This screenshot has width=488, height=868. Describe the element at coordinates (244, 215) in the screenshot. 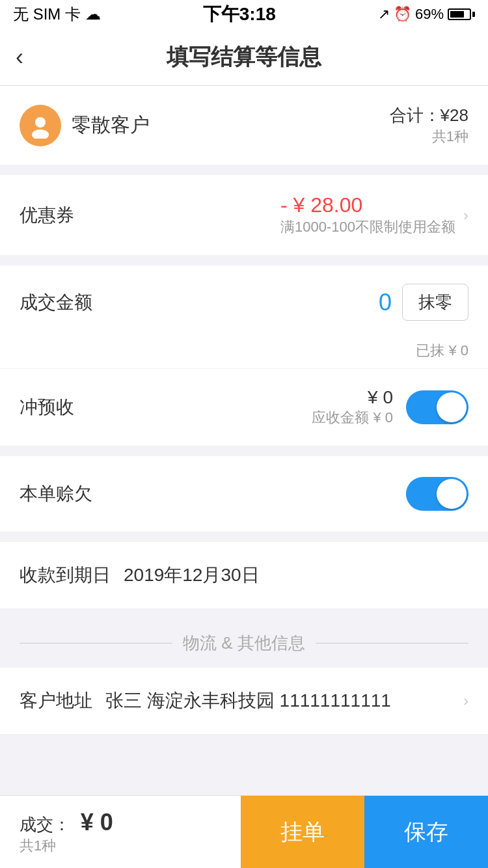

I see `coupon-section: 优惠券 - ¥ 28.00 满1000-100不限制使用金额 ›` at that location.